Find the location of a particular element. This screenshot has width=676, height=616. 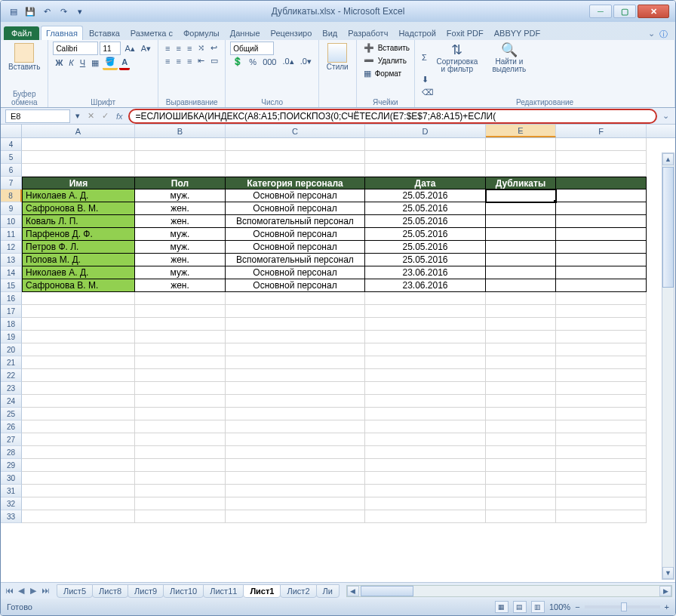

cell-A29 is located at coordinates (78, 465).